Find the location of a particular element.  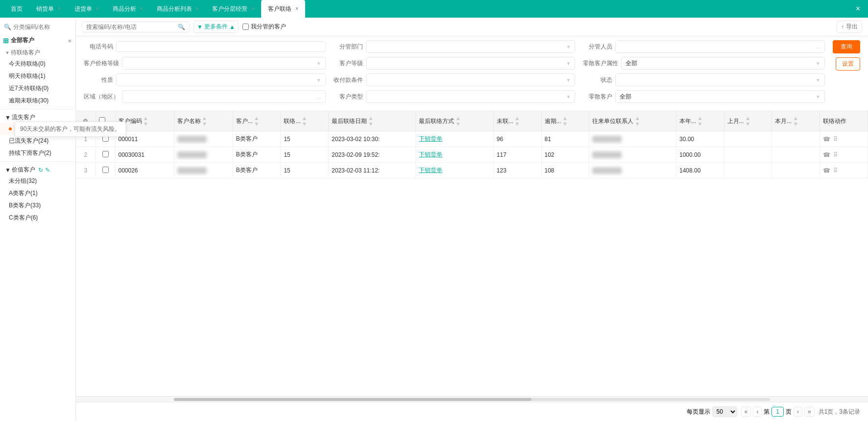

sidebar-item-tomorrow-pending: 明天待联络(1) is located at coordinates (38, 76).